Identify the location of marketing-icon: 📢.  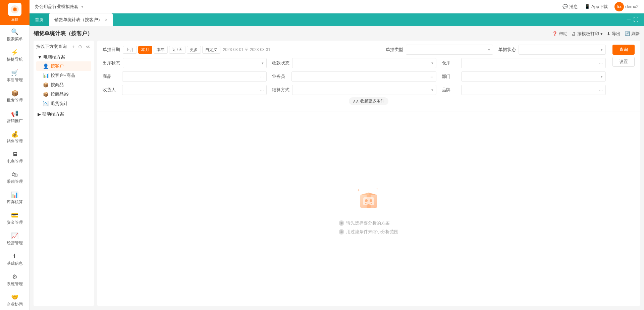
(15, 114).